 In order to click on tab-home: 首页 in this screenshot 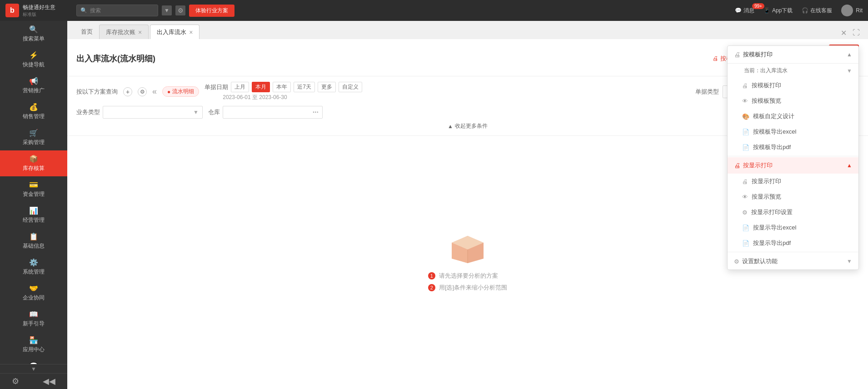, I will do `click(87, 32)`.